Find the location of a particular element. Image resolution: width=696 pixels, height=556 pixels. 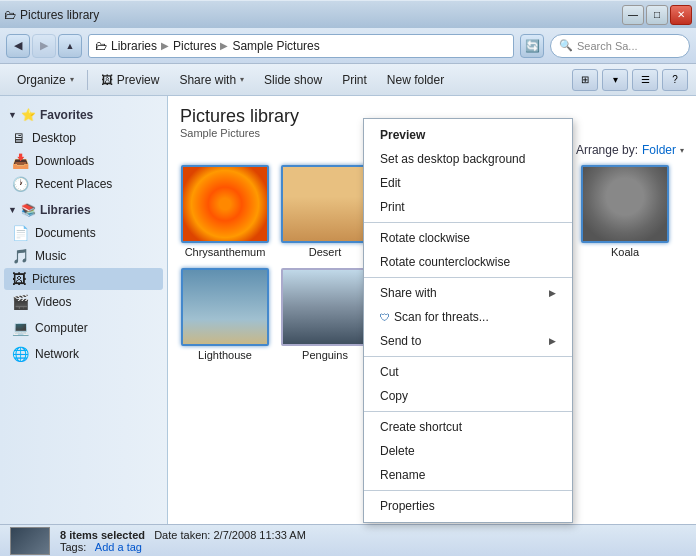

status-date-value: 2/7/2008 11:33 AM is located at coordinates (260, 535).